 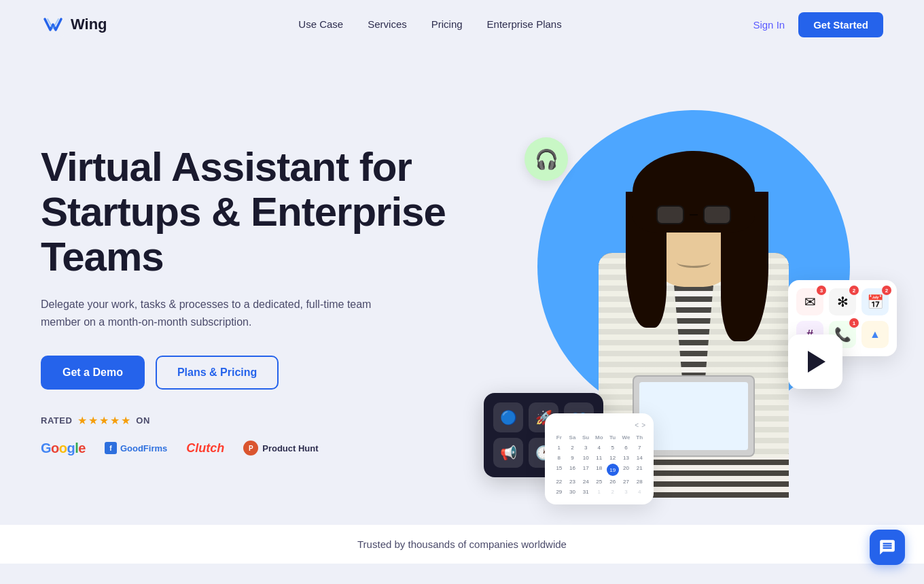 What do you see at coordinates (599, 470) in the screenshot?
I see `cal-d18: 18` at bounding box center [599, 470].